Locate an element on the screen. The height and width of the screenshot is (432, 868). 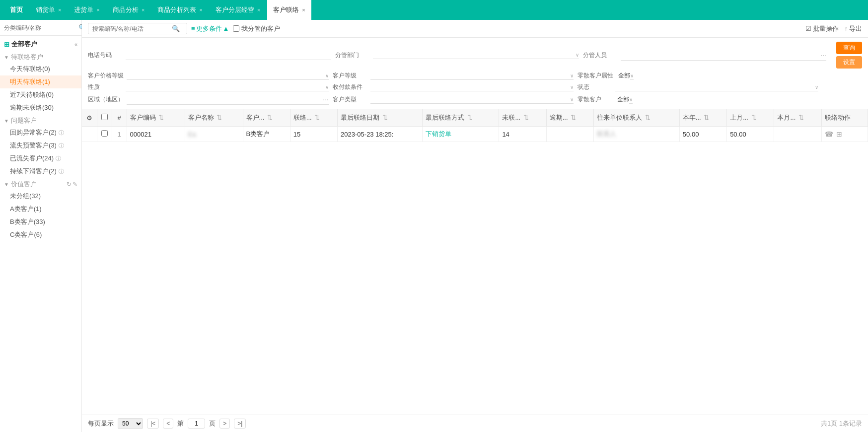
contact-method-link: 下销货单 is located at coordinates (438, 134).